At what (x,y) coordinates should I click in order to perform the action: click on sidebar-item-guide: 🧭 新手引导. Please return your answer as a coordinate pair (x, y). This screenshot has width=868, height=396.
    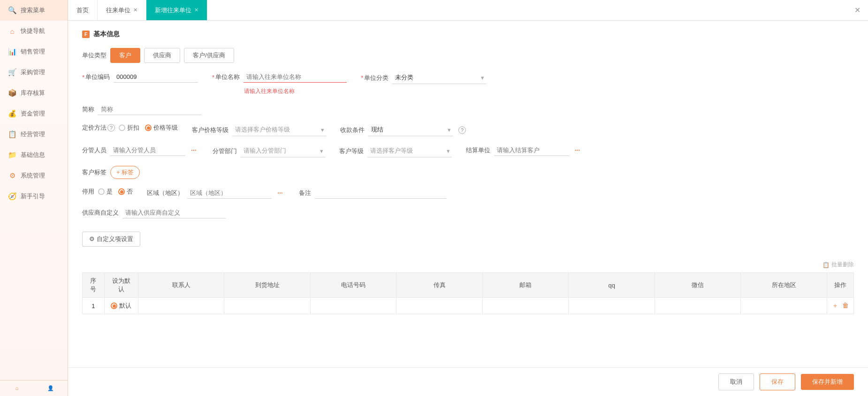
    Looking at the image, I should click on (34, 196).